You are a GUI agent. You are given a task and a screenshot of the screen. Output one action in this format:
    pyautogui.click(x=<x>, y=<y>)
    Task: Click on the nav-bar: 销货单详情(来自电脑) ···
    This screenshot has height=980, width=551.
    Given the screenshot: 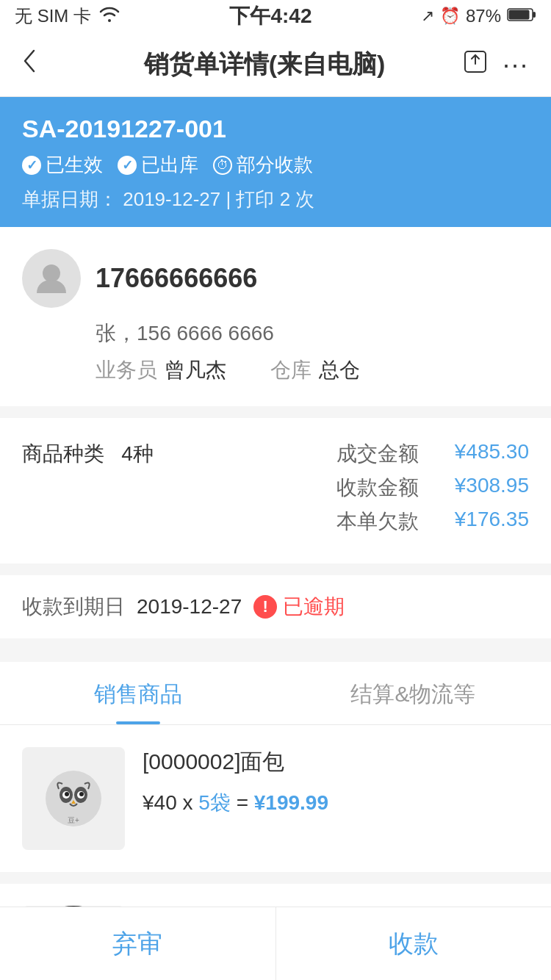 What is the action you would take?
    pyautogui.click(x=276, y=65)
    